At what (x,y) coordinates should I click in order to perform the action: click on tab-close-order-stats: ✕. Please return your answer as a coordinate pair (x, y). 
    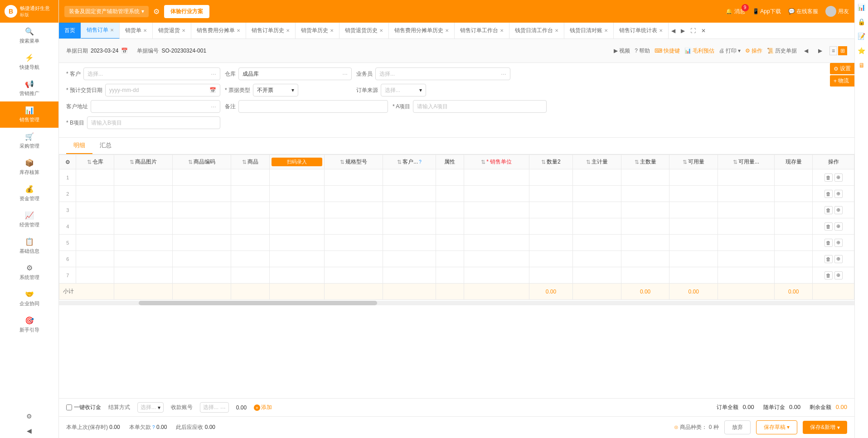
    Looking at the image, I should click on (661, 31).